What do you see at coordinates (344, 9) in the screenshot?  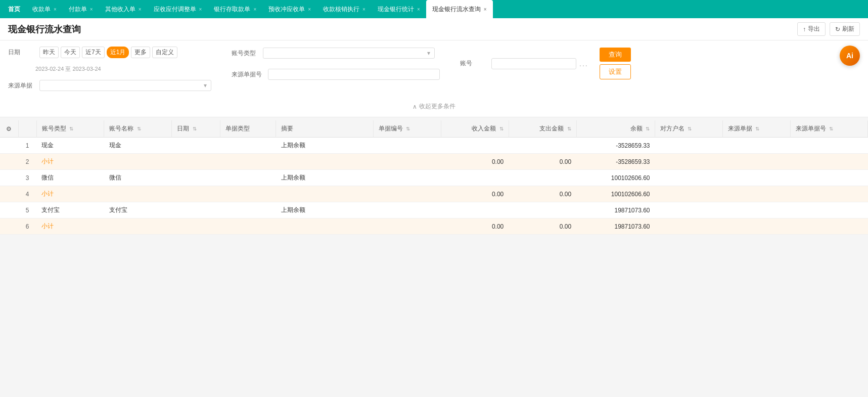 I see `nav-tab-hexiaozhi: 收款核销执行 ×` at bounding box center [344, 9].